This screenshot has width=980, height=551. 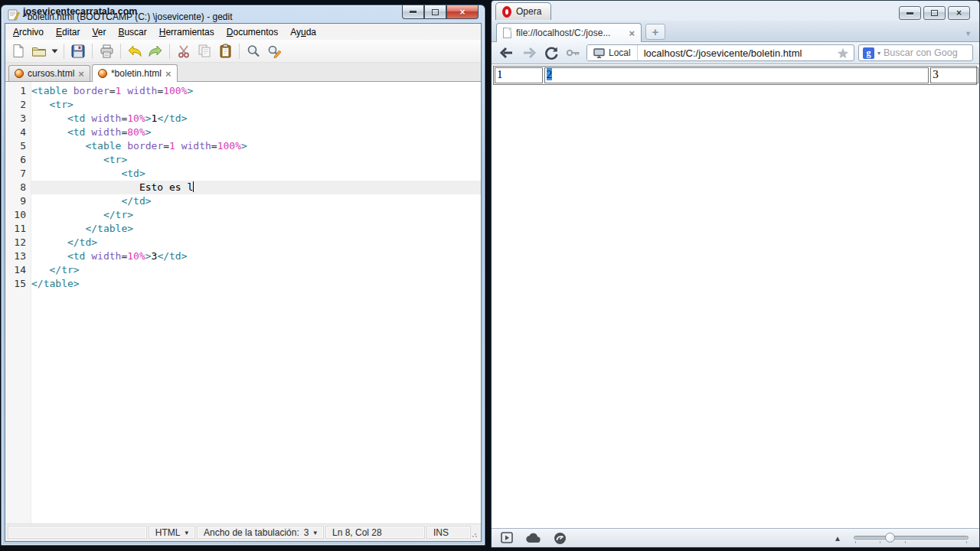 What do you see at coordinates (39, 51) in the screenshot?
I see `open-folder-button` at bounding box center [39, 51].